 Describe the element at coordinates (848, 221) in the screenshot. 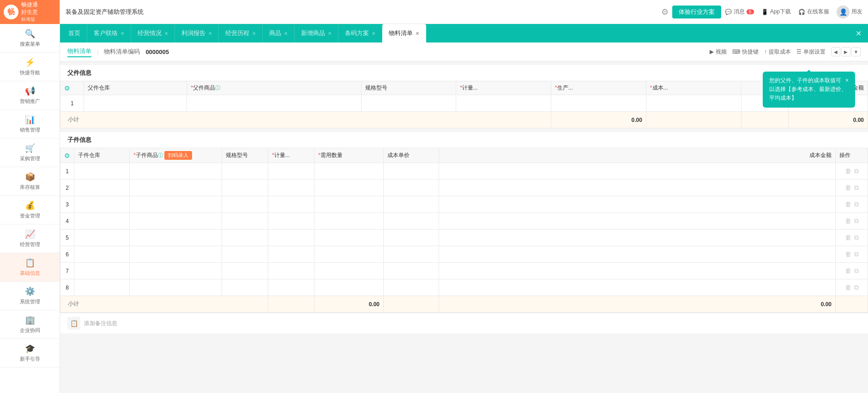

I see `delete-icon-4: 🗑` at that location.